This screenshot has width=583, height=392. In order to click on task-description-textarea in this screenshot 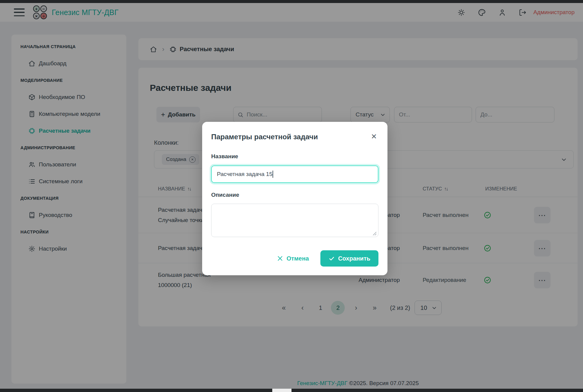, I will do `click(295, 220)`.